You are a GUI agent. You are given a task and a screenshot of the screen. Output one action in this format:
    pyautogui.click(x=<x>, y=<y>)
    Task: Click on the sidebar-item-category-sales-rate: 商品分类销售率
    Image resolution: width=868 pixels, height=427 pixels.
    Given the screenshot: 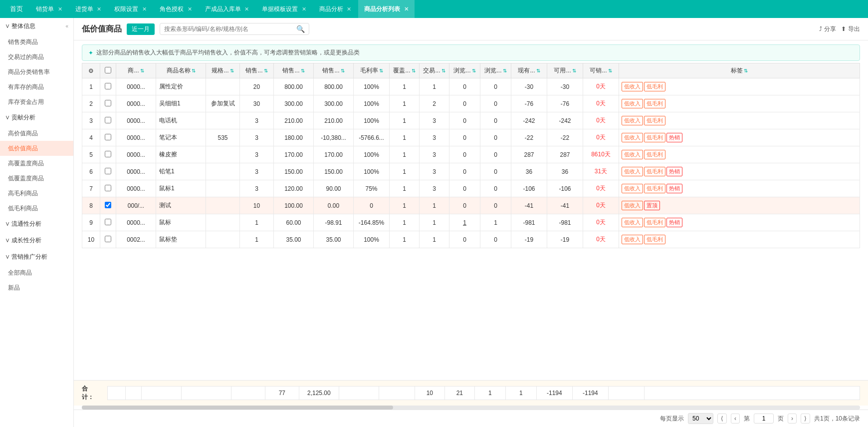 What is the action you would take?
    pyautogui.click(x=37, y=72)
    